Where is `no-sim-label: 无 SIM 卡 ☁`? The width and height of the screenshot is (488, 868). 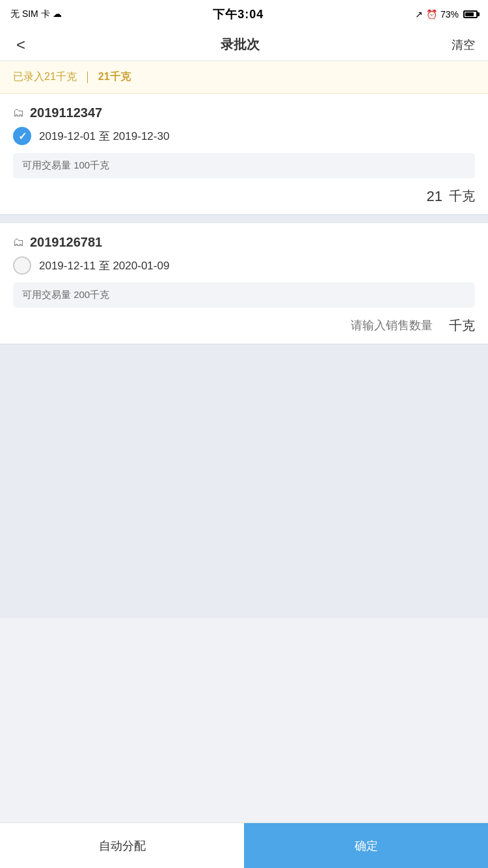 no-sim-label: 无 SIM 卡 ☁ is located at coordinates (36, 14).